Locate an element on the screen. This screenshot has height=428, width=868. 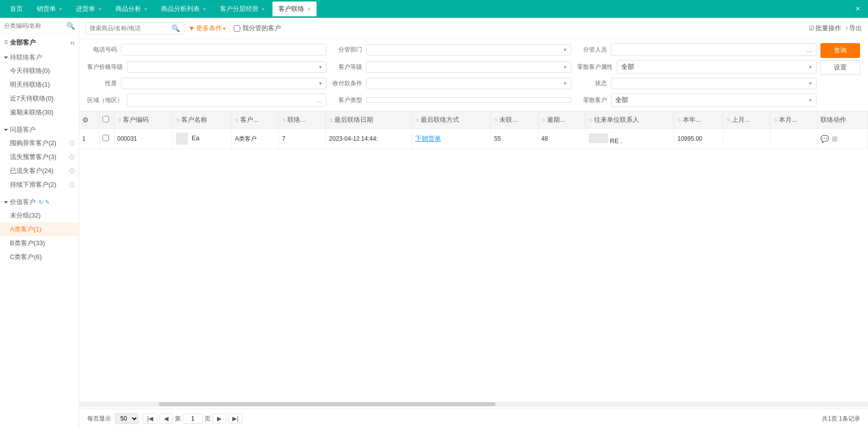
edit-value-icon: ✎ is located at coordinates (48, 202).